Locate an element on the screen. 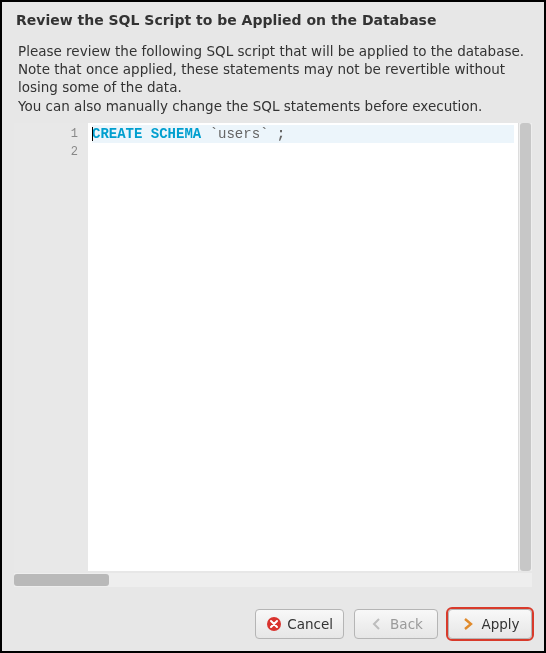  button-label: Cancel is located at coordinates (310, 624).